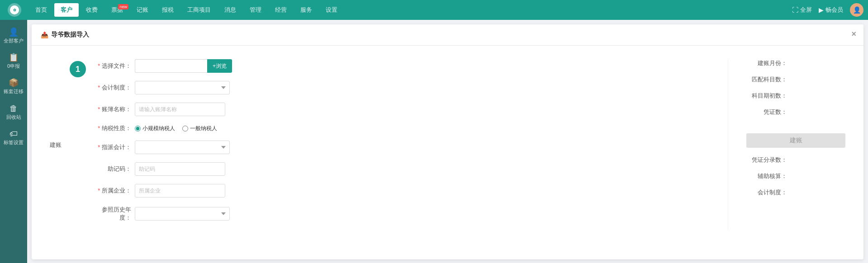 This screenshot has width=868, height=263. What do you see at coordinates (99, 147) in the screenshot?
I see `required-star5: *` at bounding box center [99, 147].